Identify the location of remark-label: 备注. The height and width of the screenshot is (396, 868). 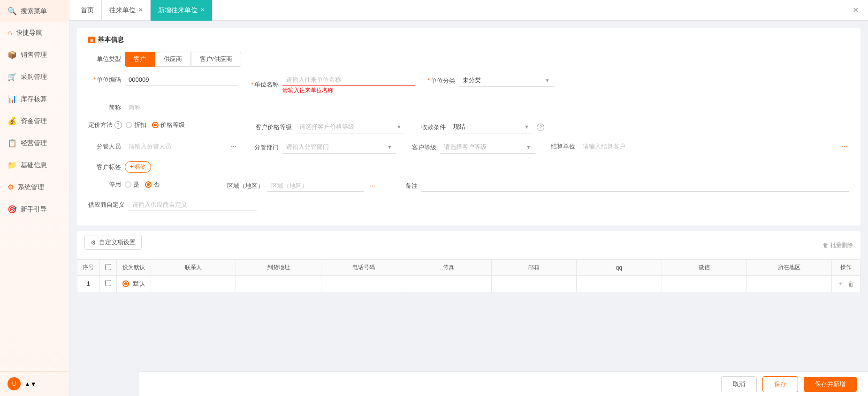
(401, 186).